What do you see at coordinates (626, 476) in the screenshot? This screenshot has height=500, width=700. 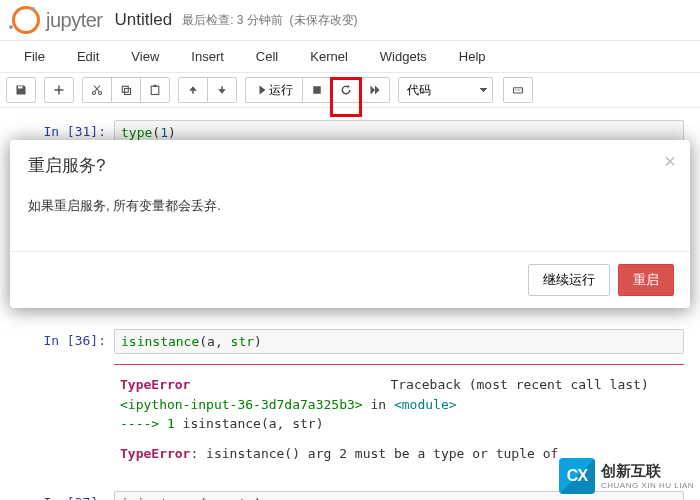 I see `watermark: CX 创新互联 CHUANG XIN HU LIAN` at bounding box center [626, 476].